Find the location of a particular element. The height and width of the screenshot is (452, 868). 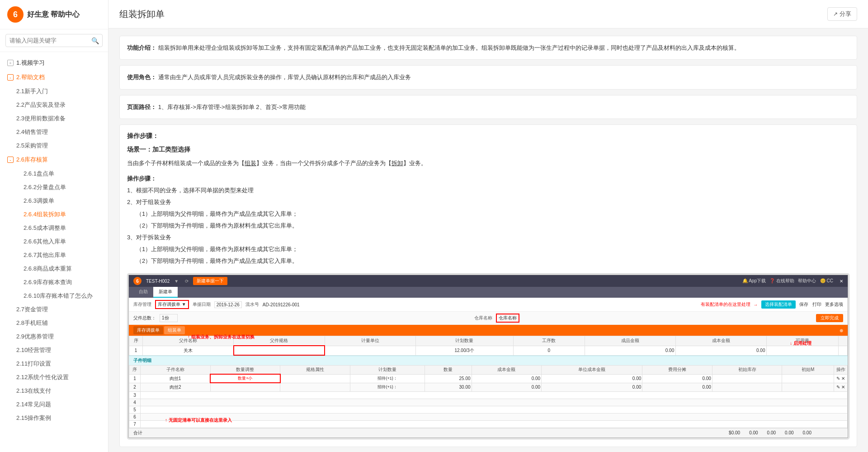

sub-table-header-bar: 子件明细 is located at coordinates (488, 360).